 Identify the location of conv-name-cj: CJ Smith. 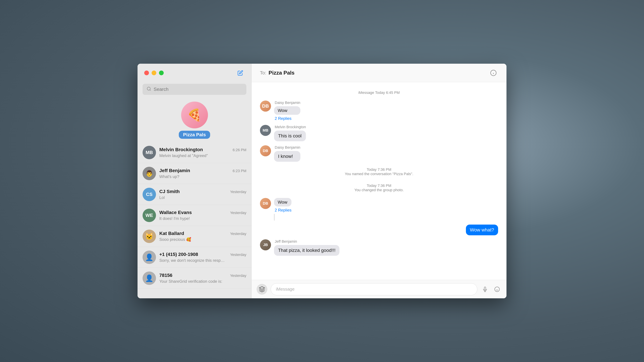
(170, 191).